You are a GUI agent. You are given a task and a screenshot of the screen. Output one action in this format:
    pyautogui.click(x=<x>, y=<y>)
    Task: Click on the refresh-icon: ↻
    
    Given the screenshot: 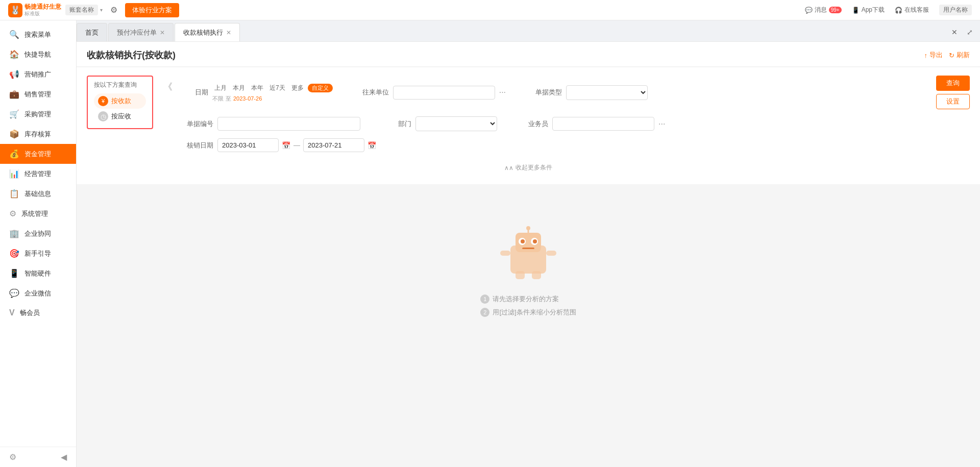 What is the action you would take?
    pyautogui.click(x=951, y=55)
    